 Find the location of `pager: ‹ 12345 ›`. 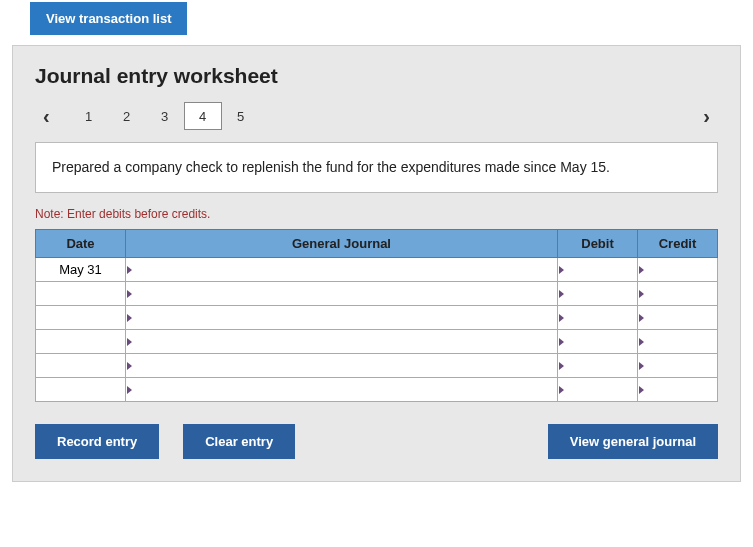

pager: ‹ 12345 › is located at coordinates (376, 116).